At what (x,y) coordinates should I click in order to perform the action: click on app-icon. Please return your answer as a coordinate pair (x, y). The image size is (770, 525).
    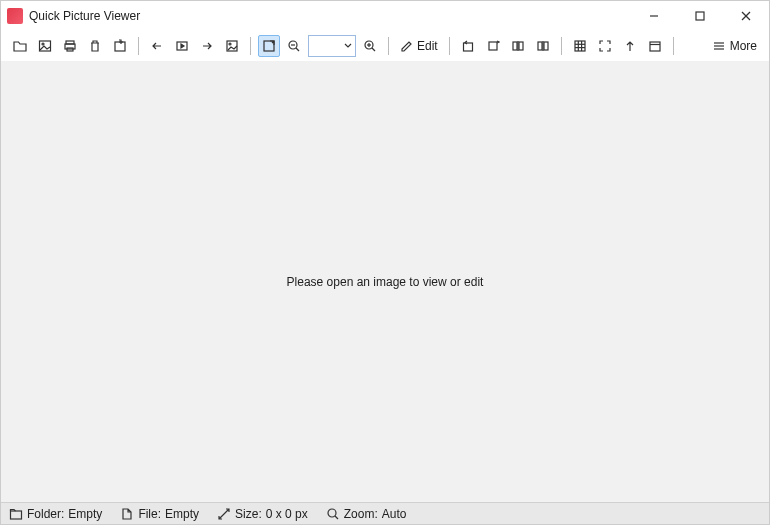
    Looking at the image, I should click on (15, 16).